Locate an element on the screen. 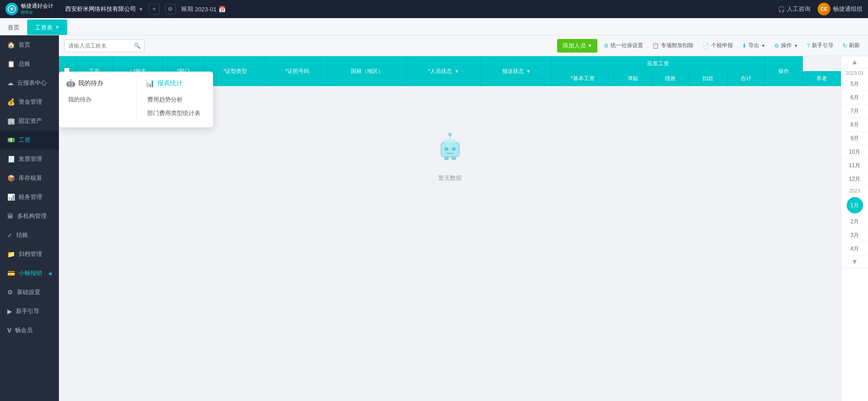  tab-close-icon: ✕ is located at coordinates (57, 27).